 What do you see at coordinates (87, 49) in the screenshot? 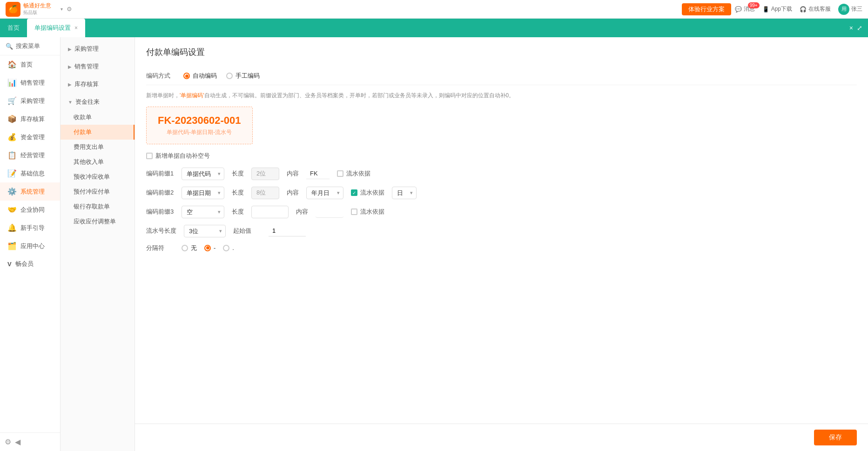
I see `sec-group-purchase-label: 采购管理` at bounding box center [87, 49].